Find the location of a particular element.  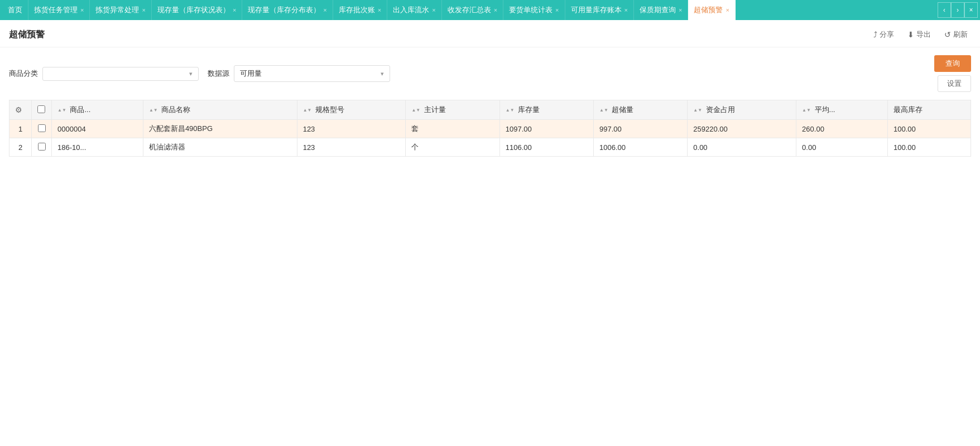

close-icon-available-ledger: × is located at coordinates (626, 10).